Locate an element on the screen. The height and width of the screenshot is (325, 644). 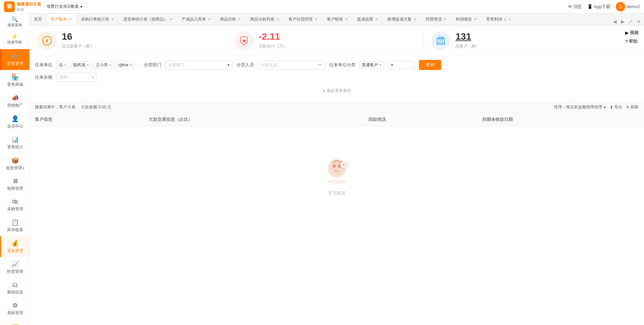
tag-remove-normal-customer: ✕ is located at coordinates (380, 65).